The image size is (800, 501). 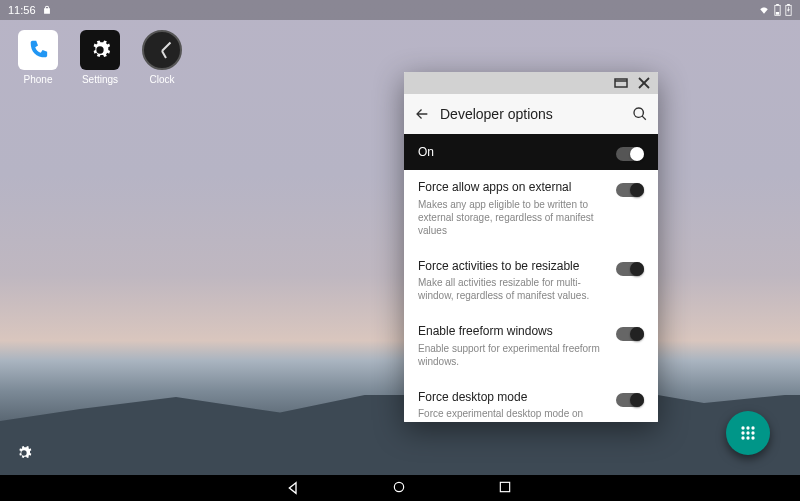 I want to click on app-drawer-button, so click(x=748, y=433).